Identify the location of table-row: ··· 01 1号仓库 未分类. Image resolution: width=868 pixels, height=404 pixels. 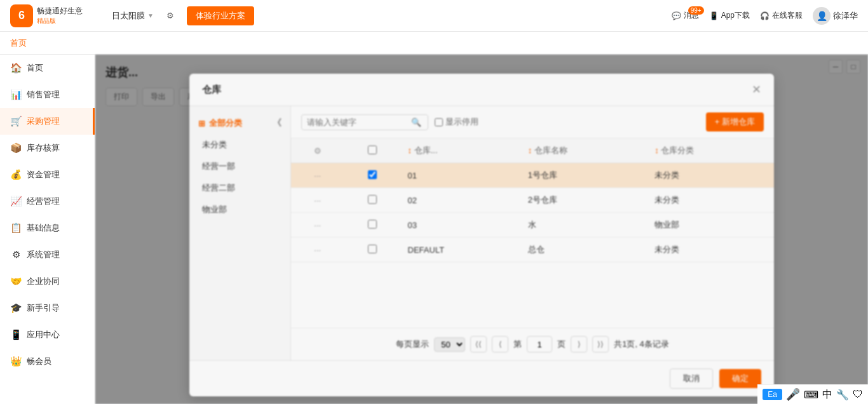
(532, 175).